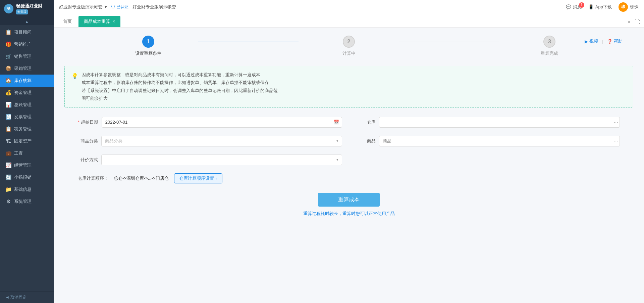  What do you see at coordinates (8, 153) in the screenshot?
I see `salary-icon: 💼` at bounding box center [8, 153].